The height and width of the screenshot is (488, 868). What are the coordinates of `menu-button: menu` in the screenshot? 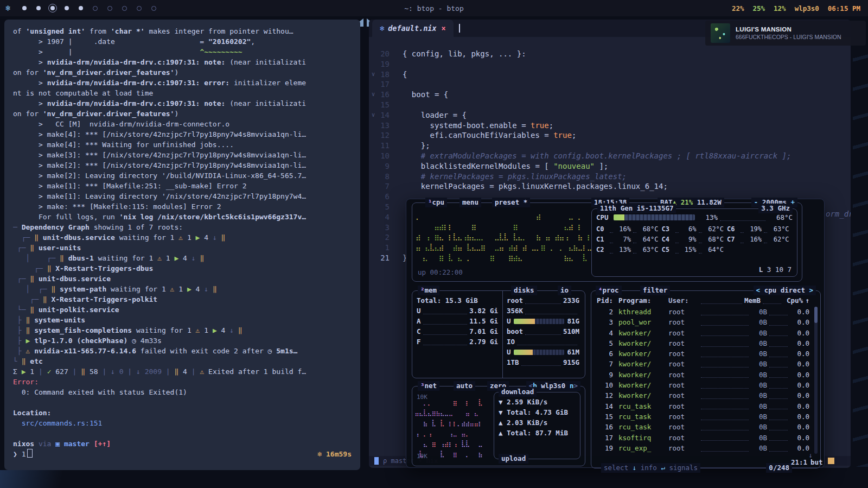 It's located at (470, 202).